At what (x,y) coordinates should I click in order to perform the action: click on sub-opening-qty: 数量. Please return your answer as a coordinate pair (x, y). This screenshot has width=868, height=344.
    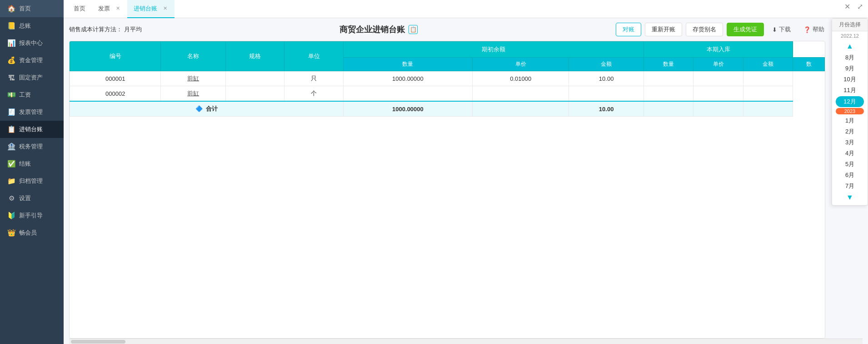
    Looking at the image, I should click on (408, 64).